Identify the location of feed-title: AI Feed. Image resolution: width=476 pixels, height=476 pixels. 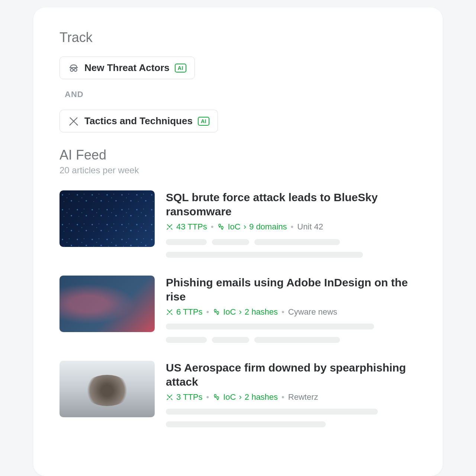
(238, 155).